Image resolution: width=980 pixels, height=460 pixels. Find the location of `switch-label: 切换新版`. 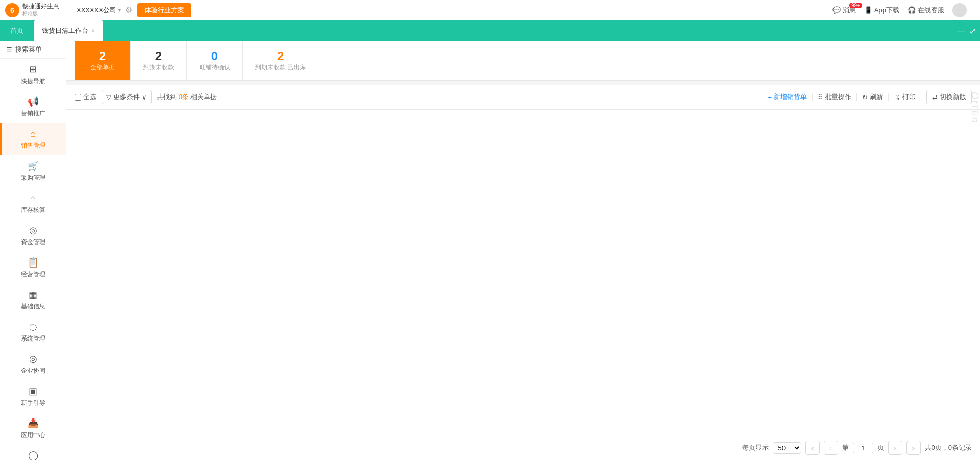

switch-label: 切换新版 is located at coordinates (953, 97).